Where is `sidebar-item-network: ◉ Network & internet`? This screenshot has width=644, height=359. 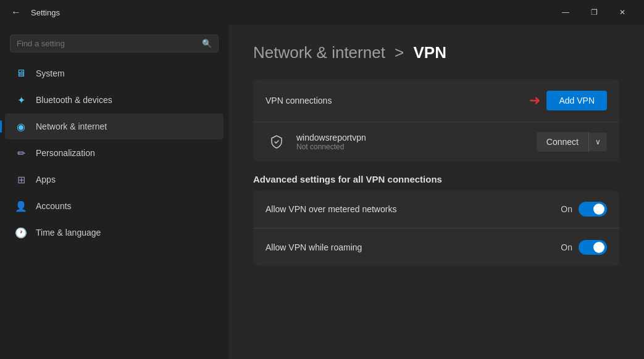
sidebar-item-network: ◉ Network & internet is located at coordinates (114, 126).